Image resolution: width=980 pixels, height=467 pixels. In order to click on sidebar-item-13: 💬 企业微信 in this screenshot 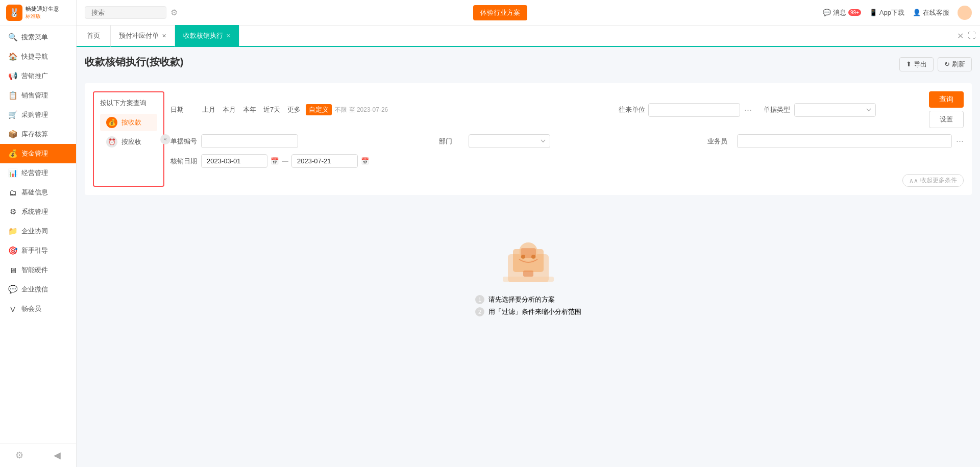, I will do `click(38, 289)`.